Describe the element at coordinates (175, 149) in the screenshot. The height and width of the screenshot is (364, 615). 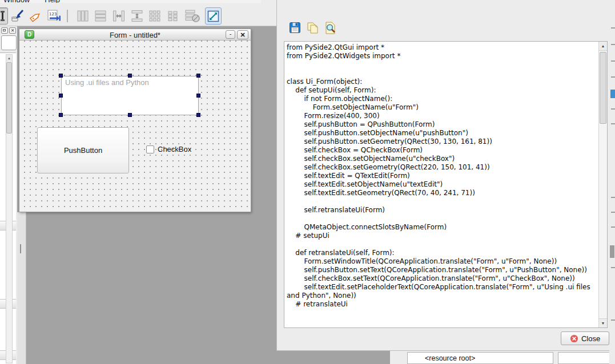
I see `checkbox-label: CheckBox` at that location.